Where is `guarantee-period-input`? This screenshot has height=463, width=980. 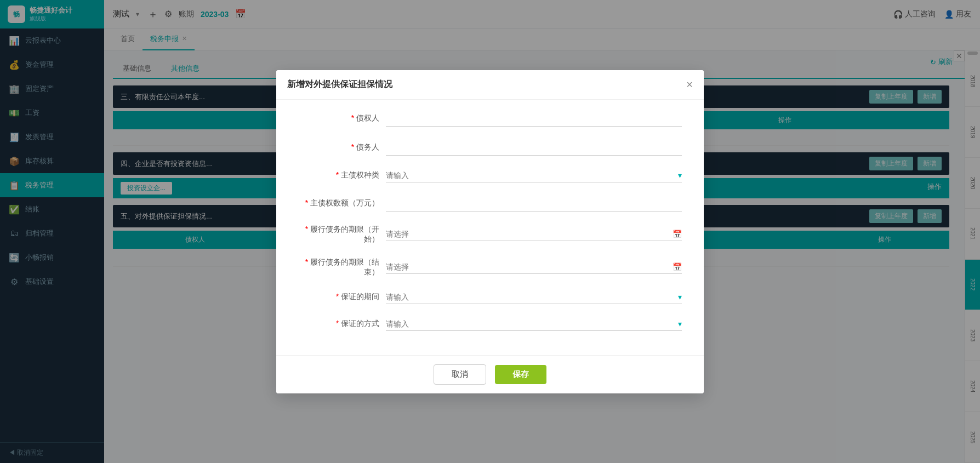
guarantee-period-input is located at coordinates (532, 297).